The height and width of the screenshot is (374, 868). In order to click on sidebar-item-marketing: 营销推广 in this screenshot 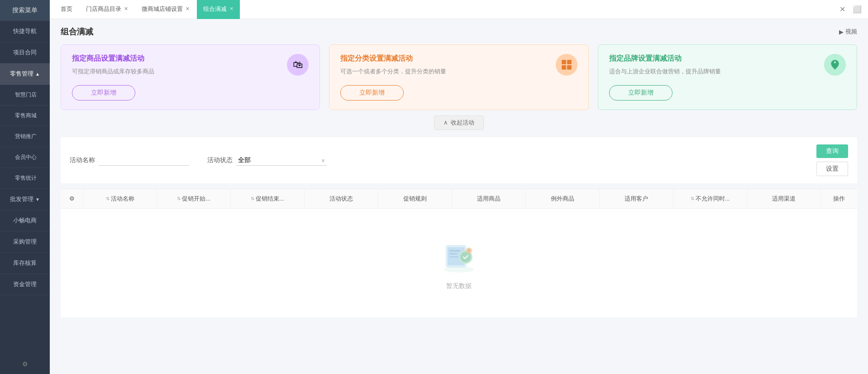, I will do `click(25, 137)`.